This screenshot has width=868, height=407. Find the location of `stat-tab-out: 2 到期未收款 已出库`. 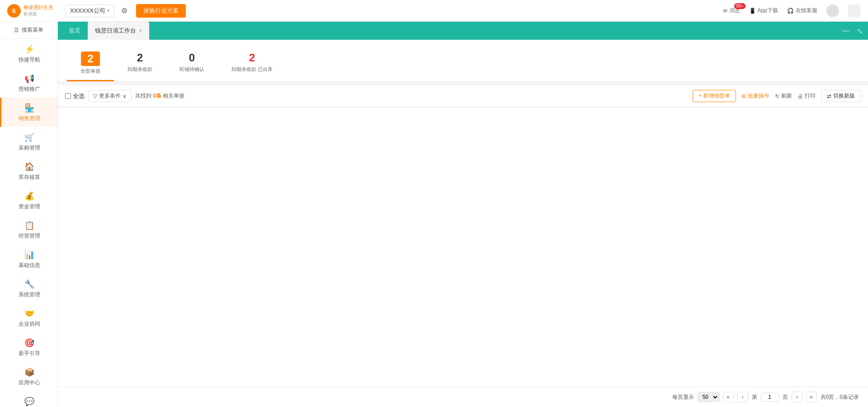

stat-tab-out: 2 到期未收款 已出库 is located at coordinates (252, 64).